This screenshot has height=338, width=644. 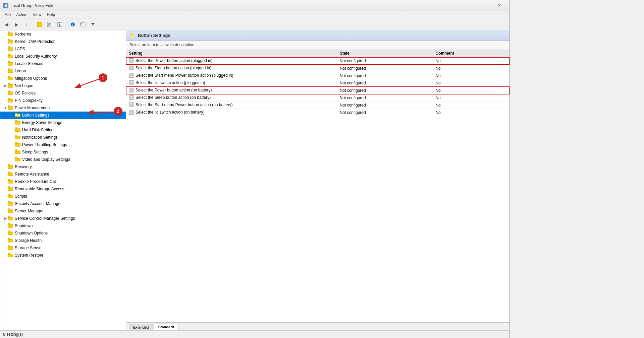 What do you see at coordinates (50, 24) in the screenshot?
I see `properties-button` at bounding box center [50, 24].